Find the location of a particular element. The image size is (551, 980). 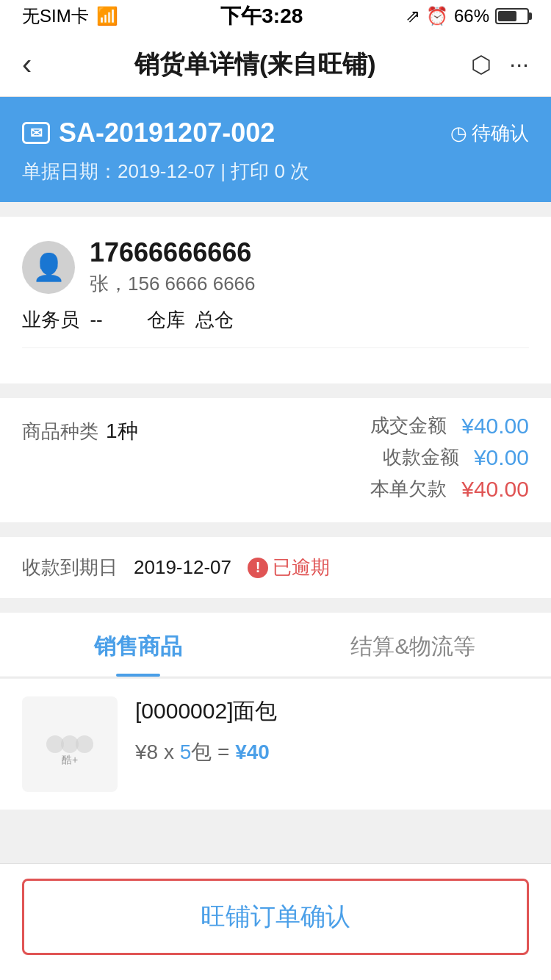

transaction-value: ¥40.00 is located at coordinates (495, 426).